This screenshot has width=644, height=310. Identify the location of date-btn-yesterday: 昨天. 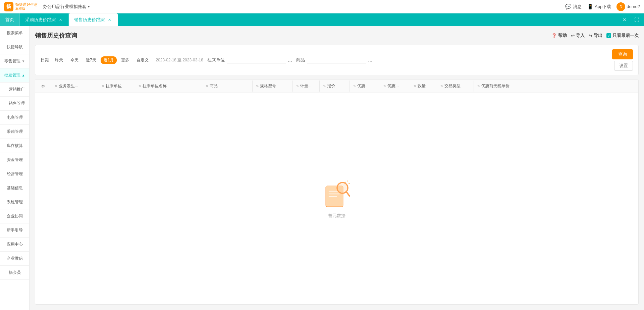
(59, 60).